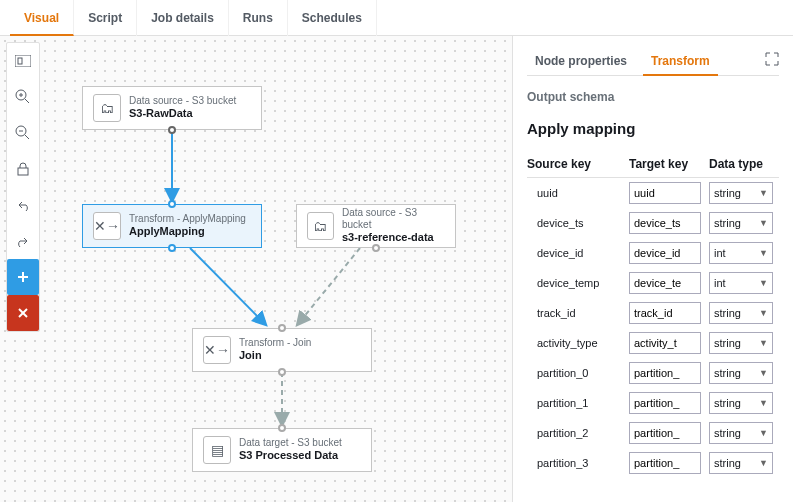 The width and height of the screenshot is (793, 502). What do you see at coordinates (653, 164) in the screenshot?
I see `mapping-table-header: Source key Target key Data type` at bounding box center [653, 164].